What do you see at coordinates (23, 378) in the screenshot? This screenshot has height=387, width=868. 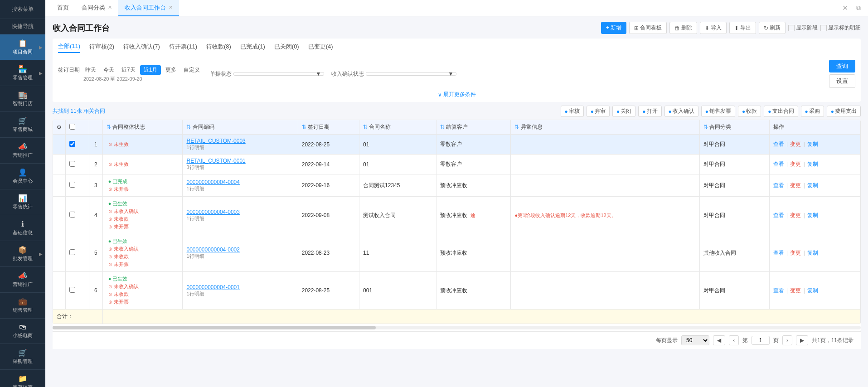 I see `sidebar-item-inventory: 📁 库存核算` at bounding box center [23, 378].